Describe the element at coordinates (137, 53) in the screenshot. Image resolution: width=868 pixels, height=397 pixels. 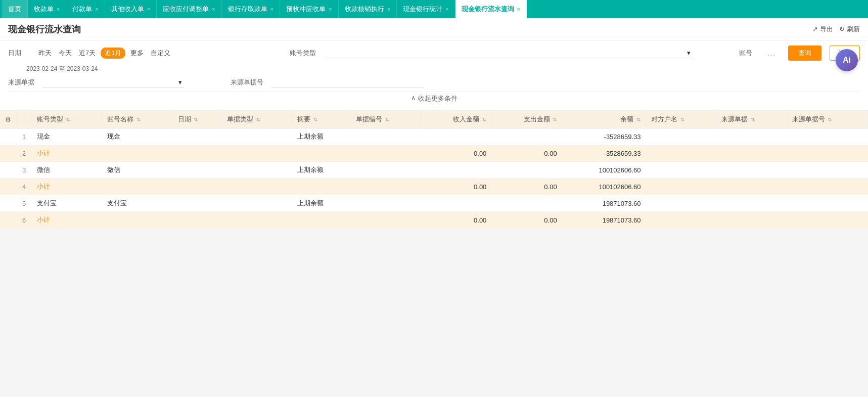
I see `date-btn-more: 更多` at that location.